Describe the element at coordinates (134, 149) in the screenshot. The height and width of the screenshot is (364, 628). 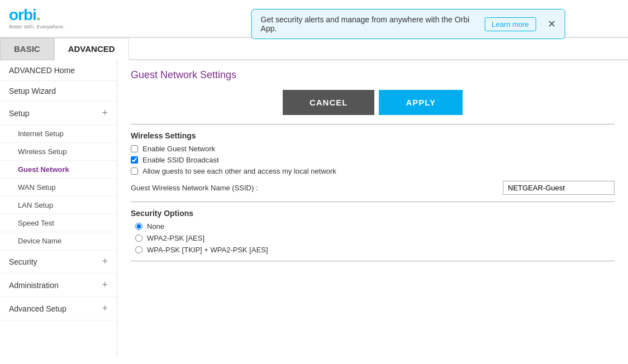
I see `enable-guest-network-checkbox` at that location.